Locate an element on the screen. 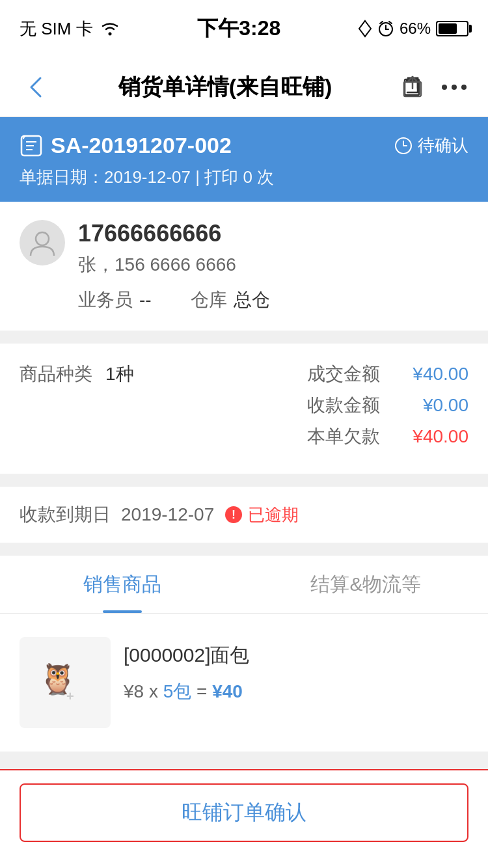  transaction-amount-row: 成交金额 ¥40.00 is located at coordinates (388, 374).